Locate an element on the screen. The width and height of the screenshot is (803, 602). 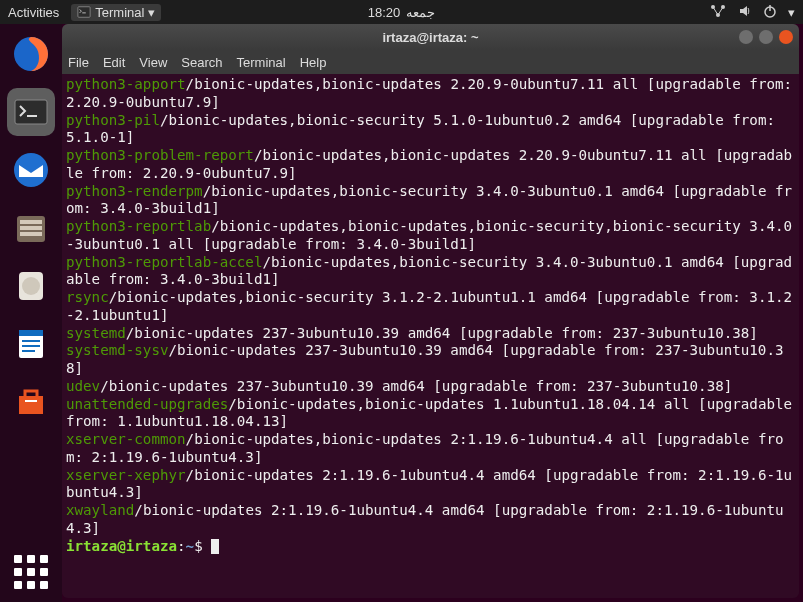
clock-day: جمعه is located at coordinates (420, 12).